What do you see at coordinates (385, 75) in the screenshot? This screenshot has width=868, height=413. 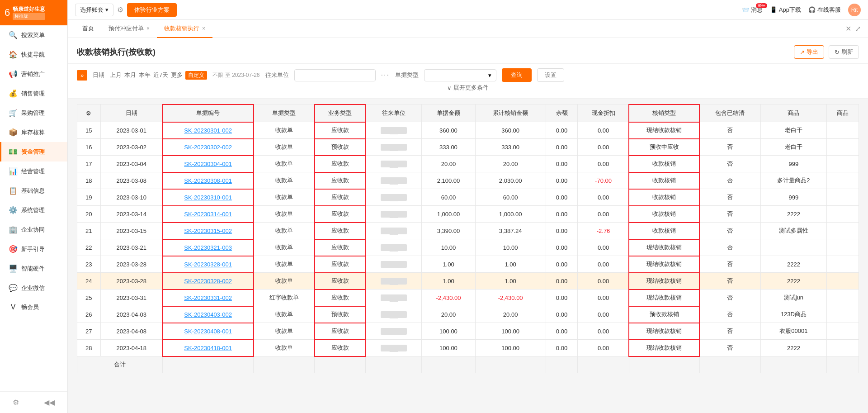 I see `partner-dots: ···` at bounding box center [385, 75].